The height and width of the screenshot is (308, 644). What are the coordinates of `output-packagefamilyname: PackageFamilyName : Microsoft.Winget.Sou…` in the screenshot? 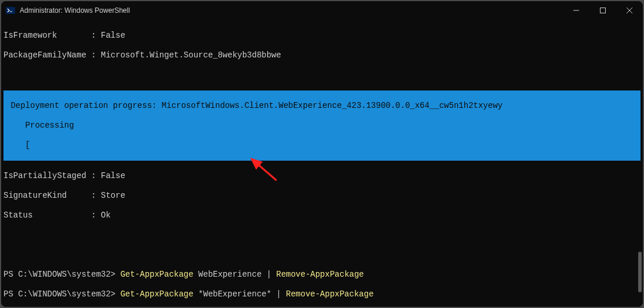 It's located at (322, 56).